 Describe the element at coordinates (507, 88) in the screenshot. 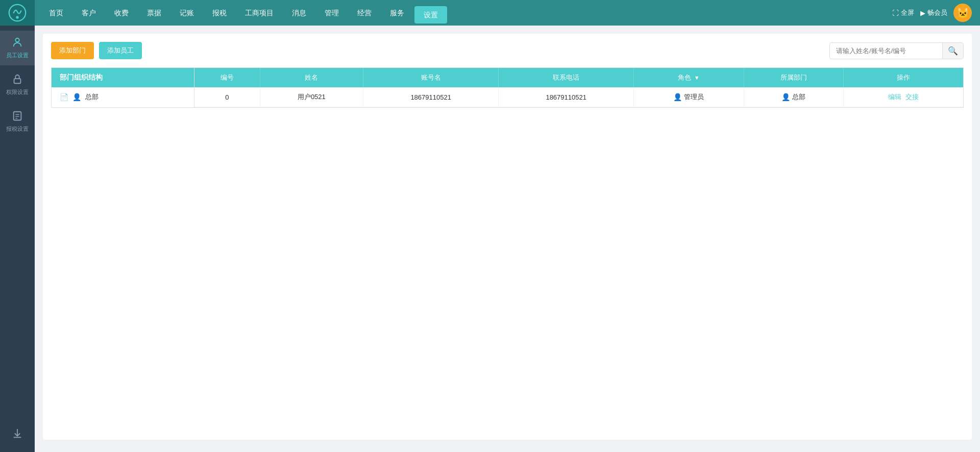

I see `panel-layout: 部门组织结构 📄 👤 总部 编号` at that location.